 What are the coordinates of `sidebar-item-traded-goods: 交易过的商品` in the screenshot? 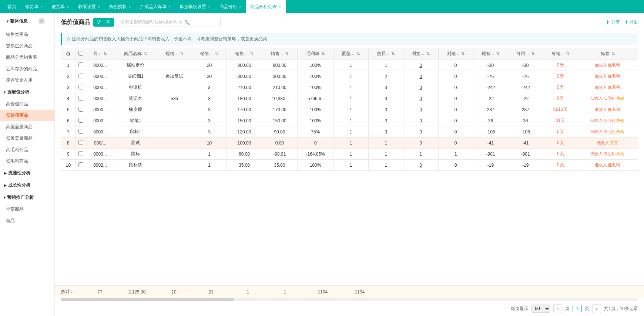 It's located at (27, 46).